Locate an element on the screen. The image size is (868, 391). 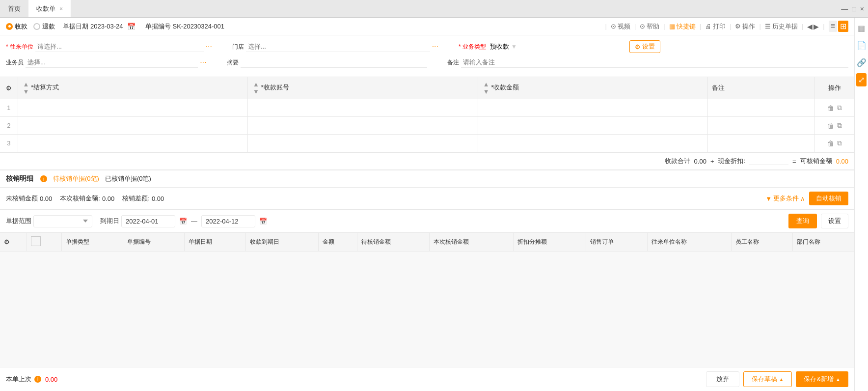
history-btn: ☰ 历史单据 is located at coordinates (782, 27).